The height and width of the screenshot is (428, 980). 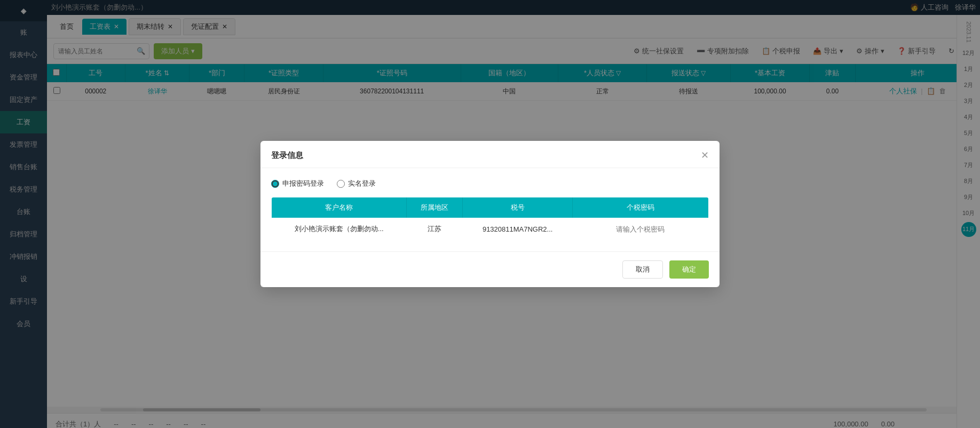 I want to click on confirm-button: 确定, so click(x=689, y=270).